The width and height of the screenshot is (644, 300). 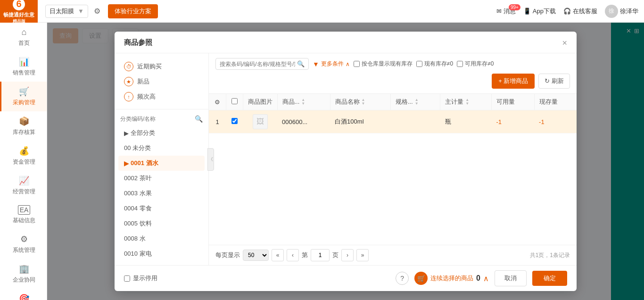 What do you see at coordinates (24, 96) in the screenshot?
I see `sidebar-item-purchase: 🛒 采购管理` at bounding box center [24, 96].